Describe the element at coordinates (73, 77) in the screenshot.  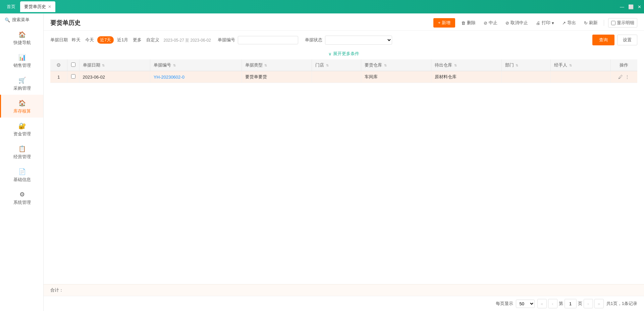
I see `row-check` at that location.